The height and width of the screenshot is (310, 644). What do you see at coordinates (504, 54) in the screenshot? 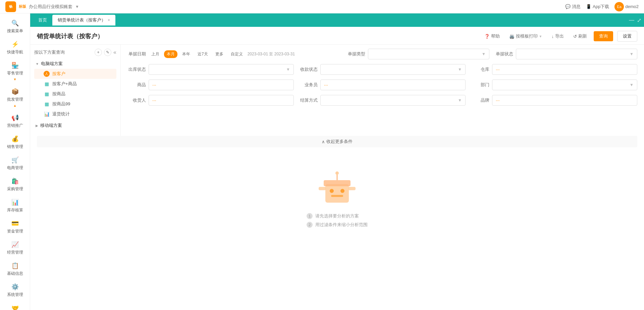
I see `doc-status-label: 单据状态` at bounding box center [504, 54].